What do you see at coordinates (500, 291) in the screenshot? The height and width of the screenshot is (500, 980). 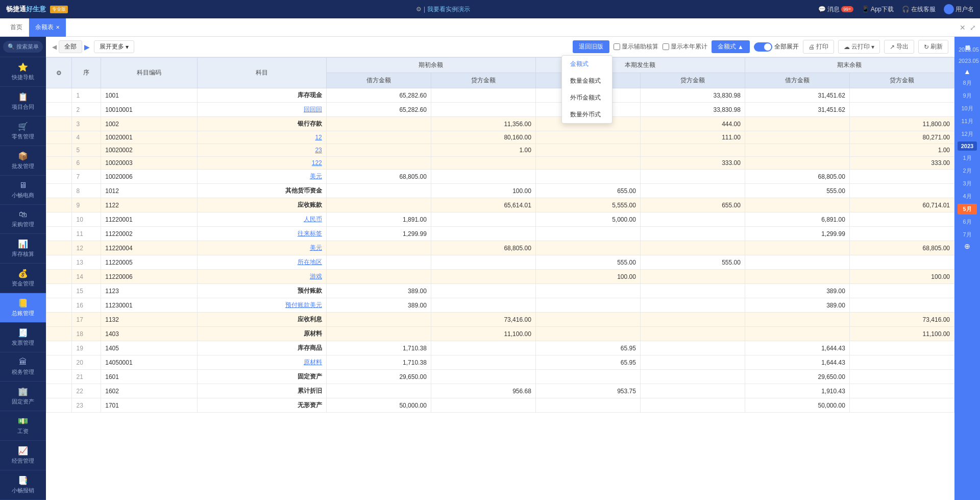 I see `table-row: 15 1123 预付账款 389.00 389.00` at bounding box center [500, 291].